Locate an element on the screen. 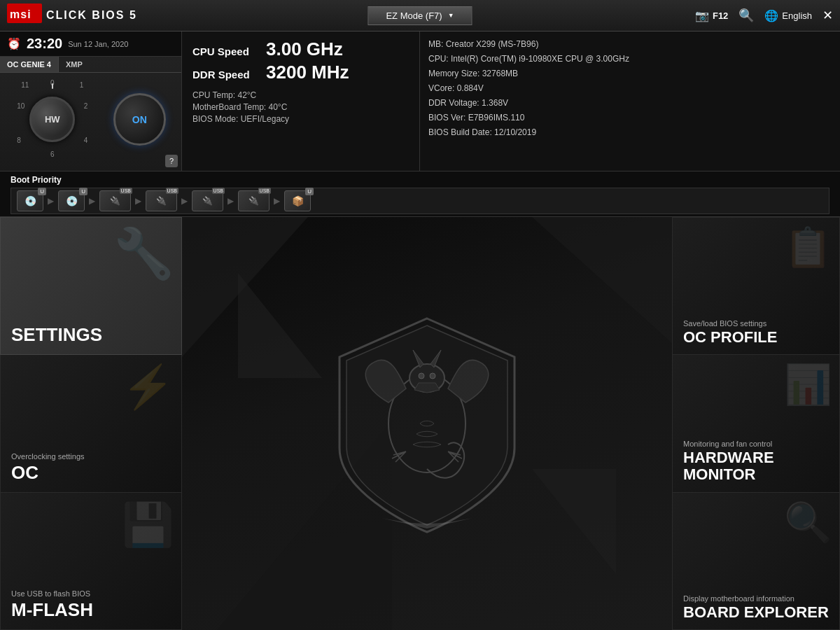 The image size is (840, 630). ddr-speed-value: 3200 MHz is located at coordinates (308, 73).